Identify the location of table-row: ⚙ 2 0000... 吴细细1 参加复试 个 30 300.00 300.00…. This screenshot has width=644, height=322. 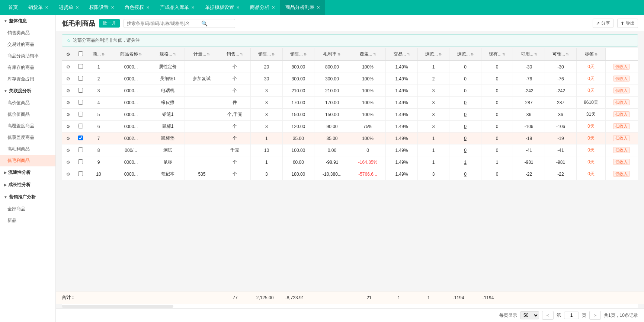
(350, 79).